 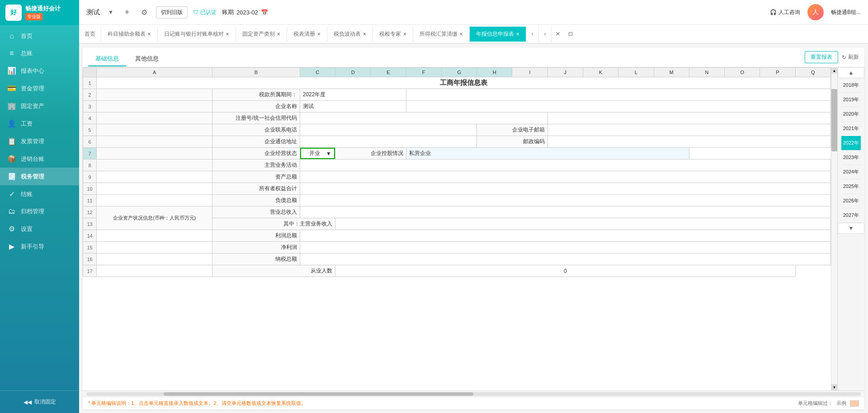 I want to click on col-header-H: H, so click(x=495, y=72).